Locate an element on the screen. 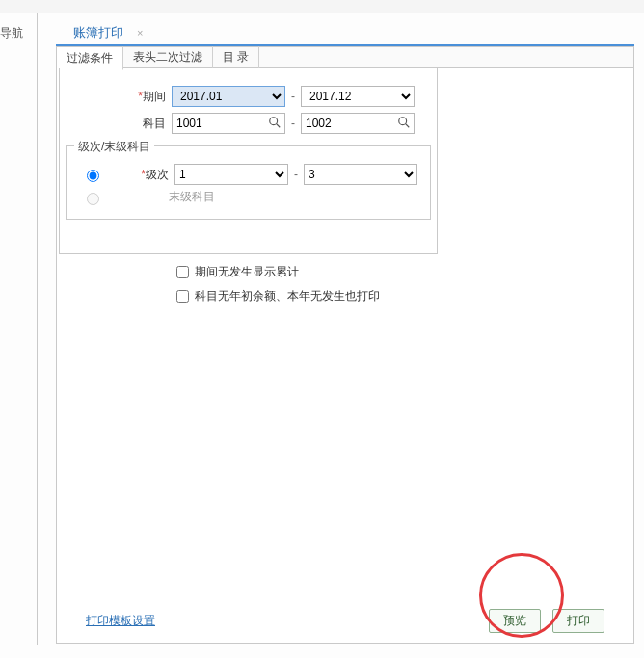  main-tab-row: 账簿打印 × is located at coordinates (345, 34).